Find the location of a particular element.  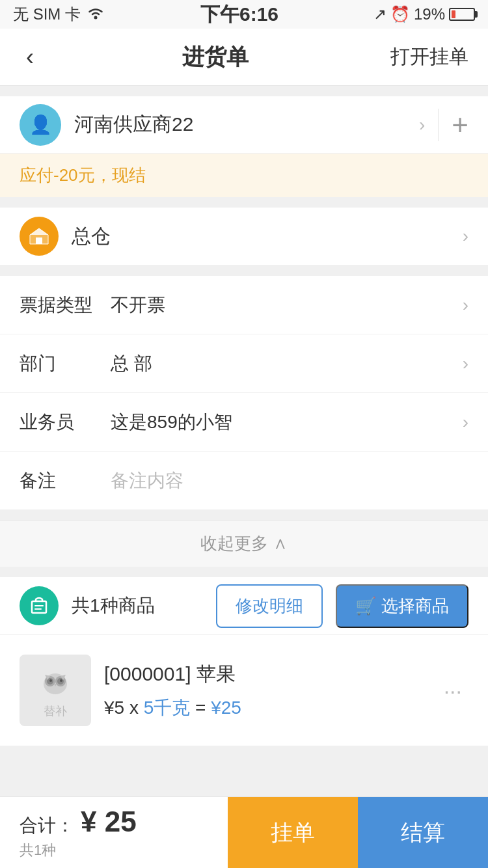

total-sub: 共1种 is located at coordinates (114, 850).